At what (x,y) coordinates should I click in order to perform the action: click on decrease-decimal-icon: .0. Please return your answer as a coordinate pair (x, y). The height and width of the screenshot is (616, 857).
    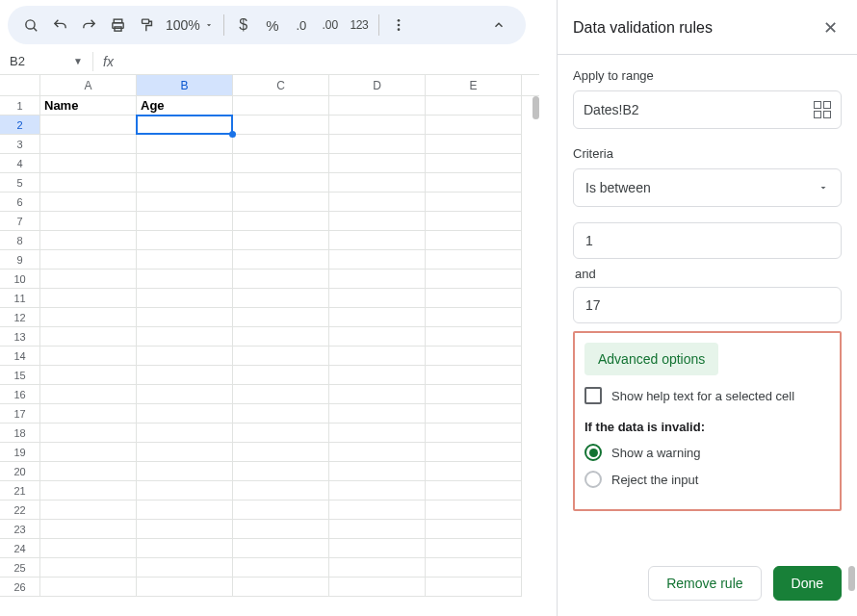
    Looking at the image, I should click on (301, 25).